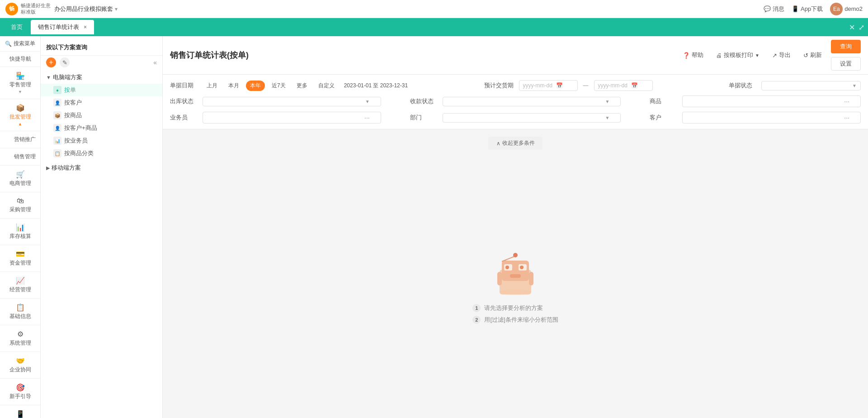  Describe the element at coordinates (209, 55) in the screenshot. I see `page-title: 销售订单统计表(按单)` at that location.